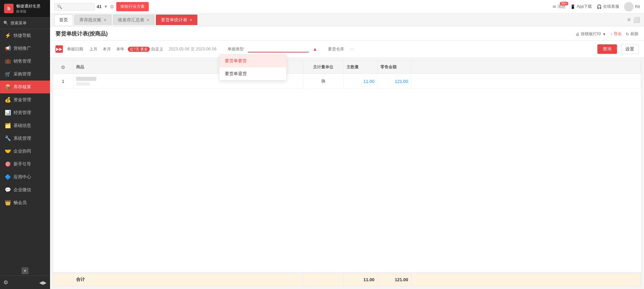 This screenshot has height=289, width=644. What do you see at coordinates (133, 7) in the screenshot?
I see `cta-button: 体验行业方案` at bounding box center [133, 7].